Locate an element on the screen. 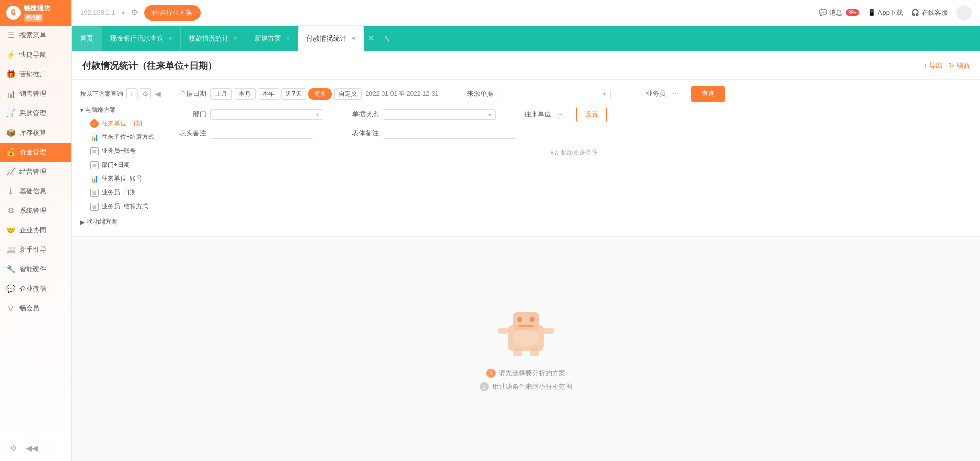 The image size is (980, 461). member-icon: V is located at coordinates (11, 308).